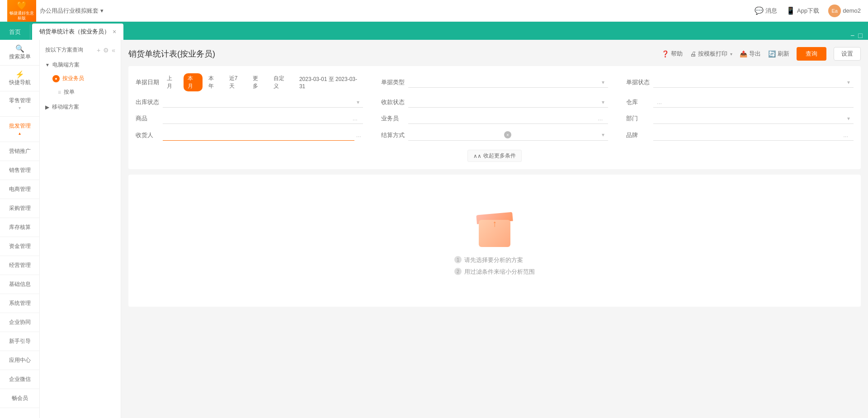 Image resolution: width=868 pixels, height=418 pixels. What do you see at coordinates (750, 54) in the screenshot?
I see `export-btn: 📤 导出` at bounding box center [750, 54].